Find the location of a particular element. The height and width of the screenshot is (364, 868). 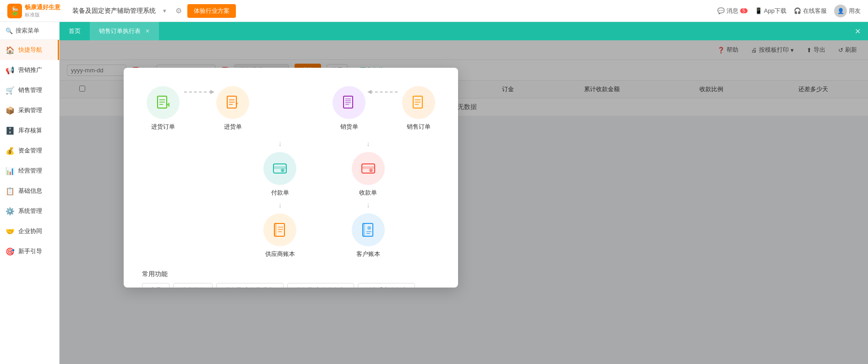

headset-icon: 🎧 is located at coordinates (797, 11).